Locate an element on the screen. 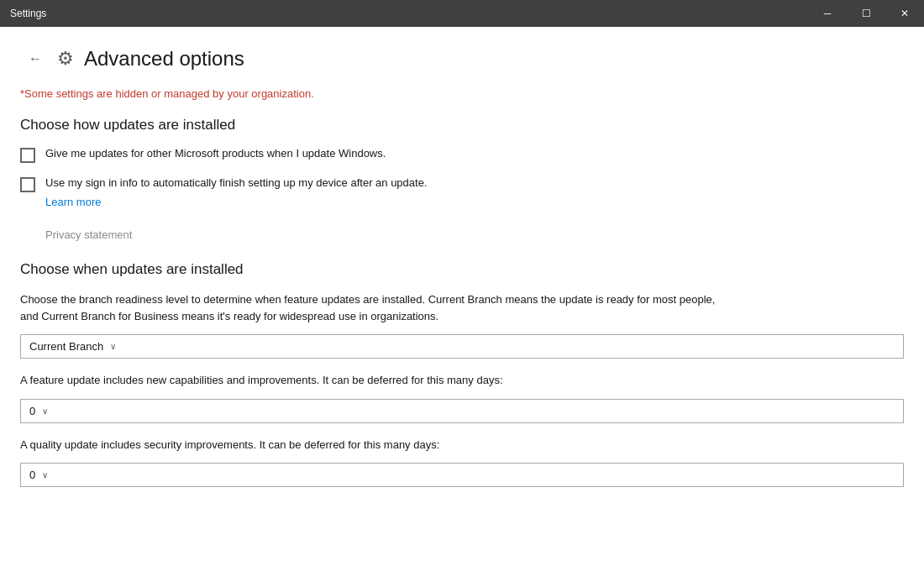 This screenshot has width=924, height=587. feature-days-arrow: ∨ is located at coordinates (45, 411).